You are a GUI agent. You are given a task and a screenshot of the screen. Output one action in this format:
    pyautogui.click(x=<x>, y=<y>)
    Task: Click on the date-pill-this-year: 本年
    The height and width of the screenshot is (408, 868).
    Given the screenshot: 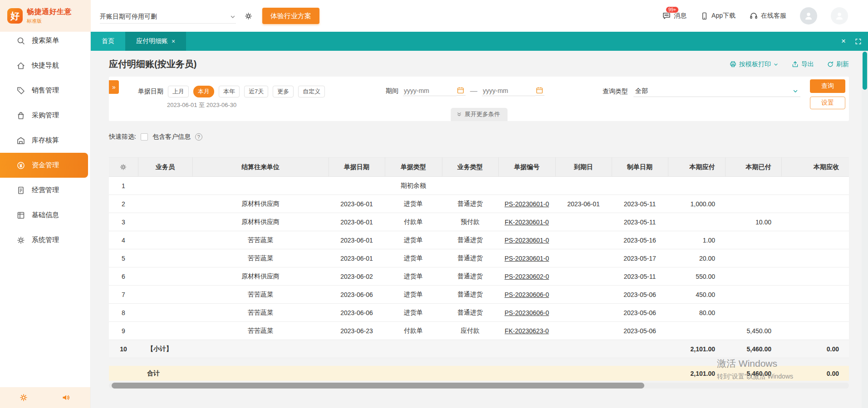 What is the action you would take?
    pyautogui.click(x=229, y=92)
    